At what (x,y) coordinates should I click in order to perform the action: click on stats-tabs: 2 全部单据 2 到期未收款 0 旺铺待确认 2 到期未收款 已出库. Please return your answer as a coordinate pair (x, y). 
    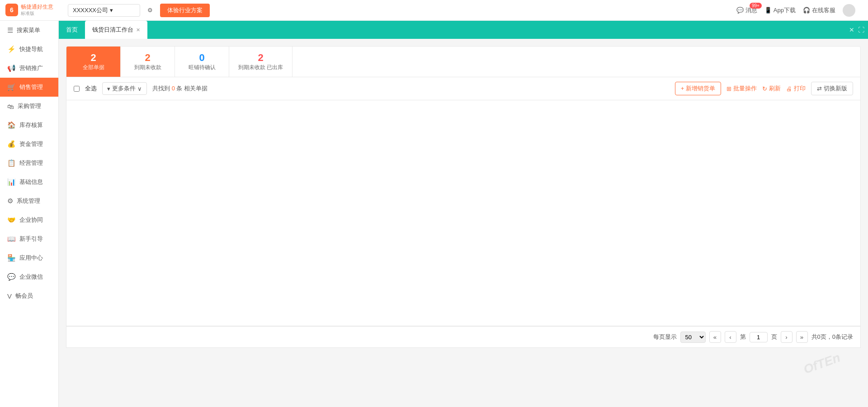
    Looking at the image, I should click on (463, 61).